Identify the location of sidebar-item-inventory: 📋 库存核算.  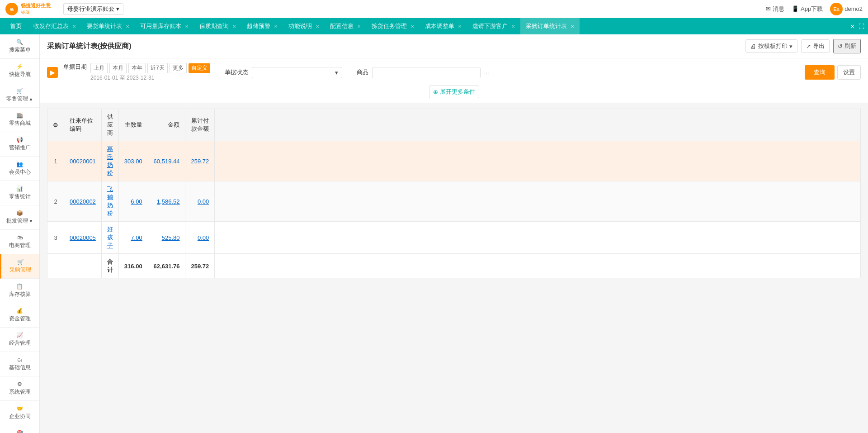
(20, 291).